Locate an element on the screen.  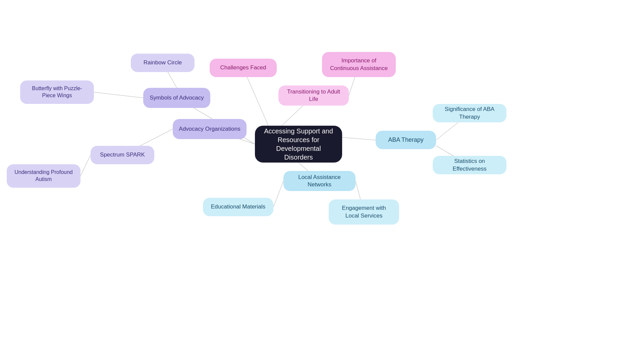
symbols-of-advocacy-node: Symbols of Advocacy is located at coordinates (177, 98).